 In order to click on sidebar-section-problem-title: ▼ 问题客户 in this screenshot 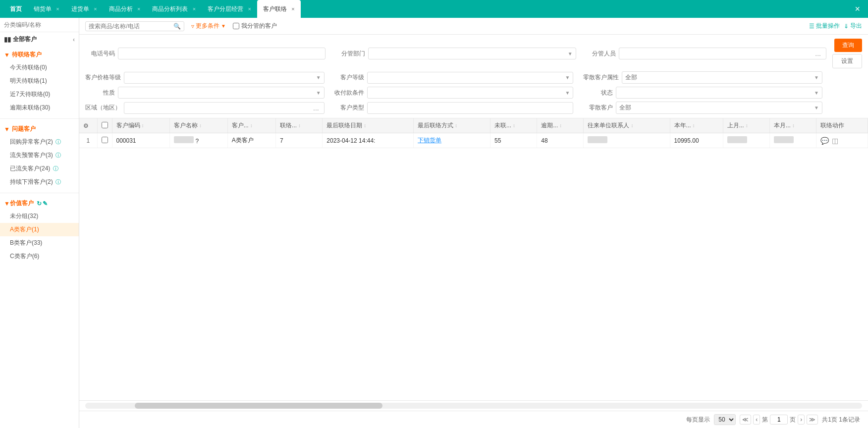, I will do `click(40, 129)`.